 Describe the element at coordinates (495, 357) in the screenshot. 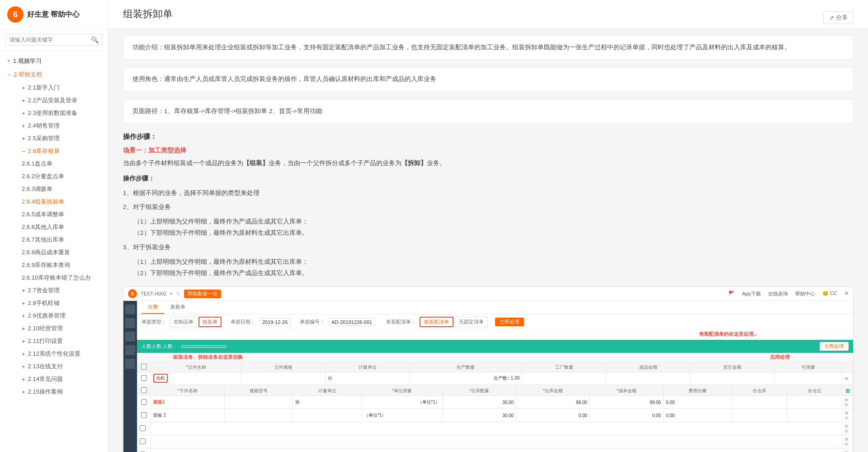

I see `annotation-row-2: 组装业务、拆卸业务在这里切换 启用处理` at that location.